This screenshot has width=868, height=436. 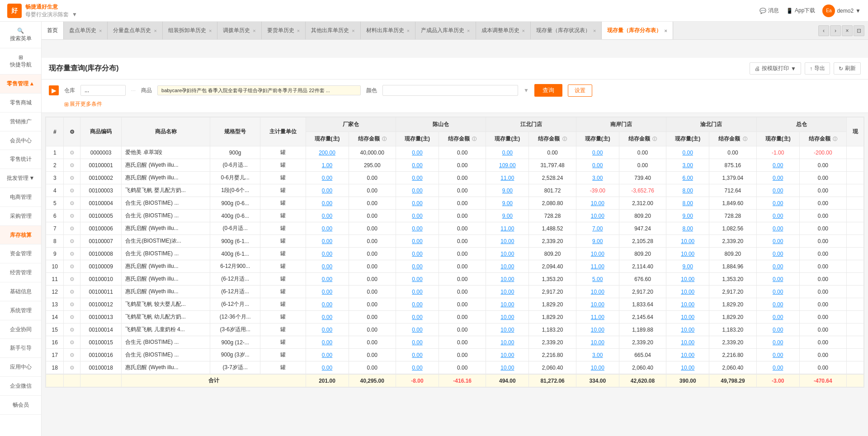 What do you see at coordinates (21, 159) in the screenshot?
I see `sidebar-item-retail-stats: 零售统计` at bounding box center [21, 159].